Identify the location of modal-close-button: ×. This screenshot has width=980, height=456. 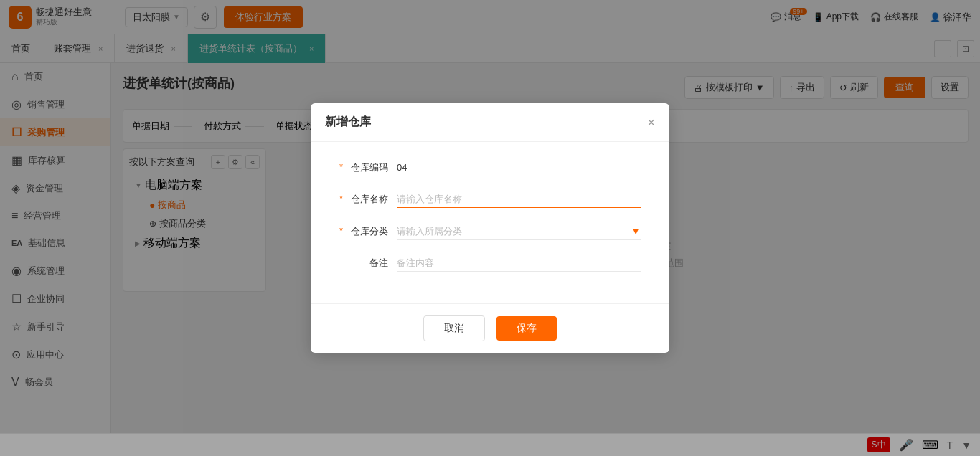
(651, 123).